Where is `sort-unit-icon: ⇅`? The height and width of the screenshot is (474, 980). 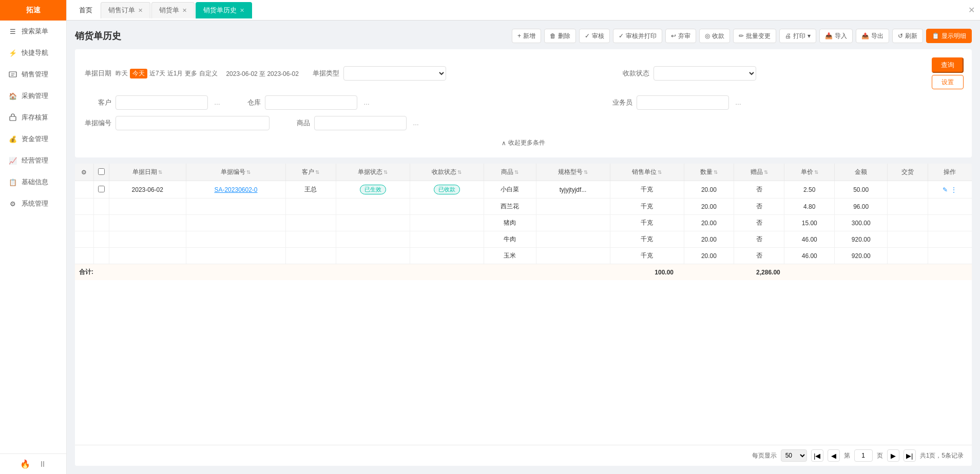
sort-unit-icon: ⇅ is located at coordinates (660, 172).